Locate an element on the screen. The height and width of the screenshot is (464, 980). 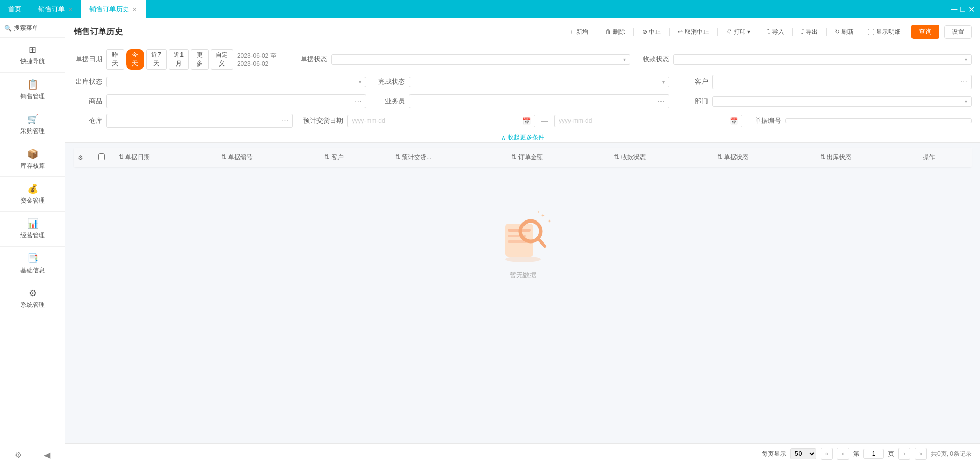
display-detail-toggle: 显示明细 is located at coordinates (884, 32).